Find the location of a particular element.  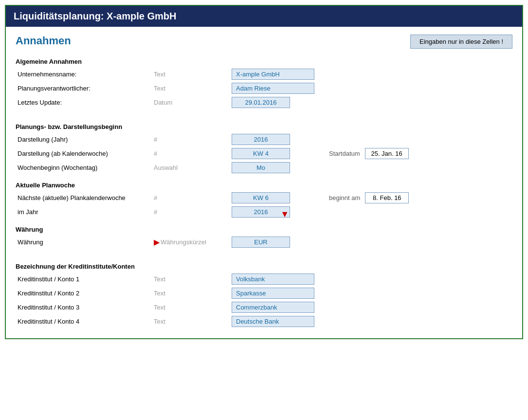

row-label: Planungsverantwortlicher: is located at coordinates (84, 89).